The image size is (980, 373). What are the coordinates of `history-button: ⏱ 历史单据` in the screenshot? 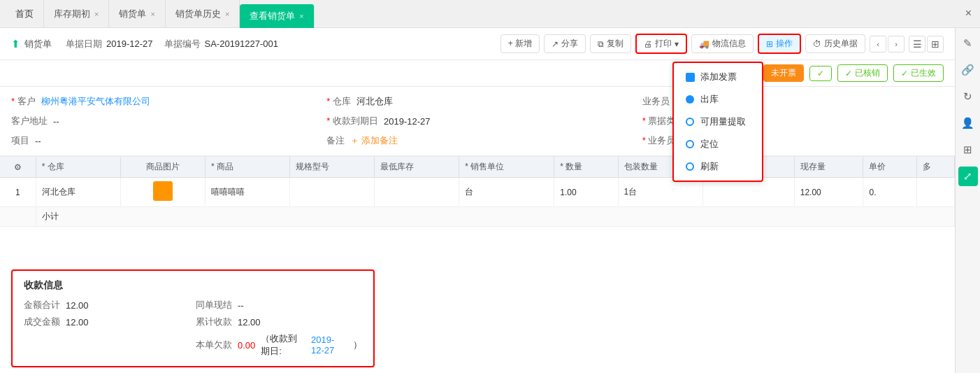 It's located at (835, 43).